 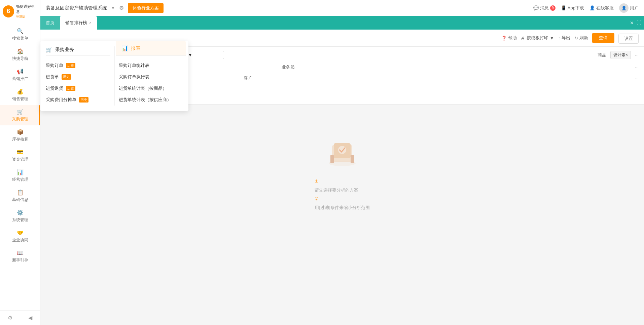 What do you see at coordinates (602, 55) in the screenshot?
I see `goods-label: 商品` at bounding box center [602, 55].